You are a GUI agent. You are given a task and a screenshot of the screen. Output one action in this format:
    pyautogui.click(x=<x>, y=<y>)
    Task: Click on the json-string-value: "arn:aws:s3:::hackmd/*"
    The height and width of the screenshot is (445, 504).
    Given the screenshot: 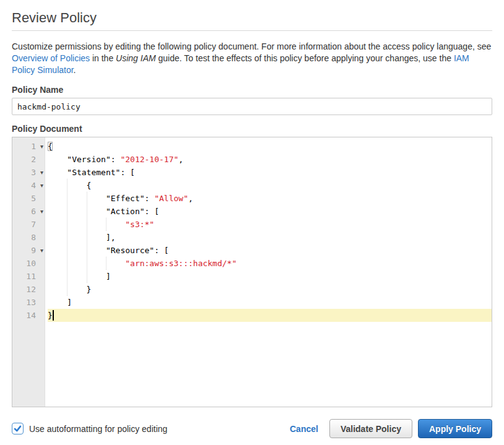 What is the action you would take?
    pyautogui.click(x=181, y=264)
    